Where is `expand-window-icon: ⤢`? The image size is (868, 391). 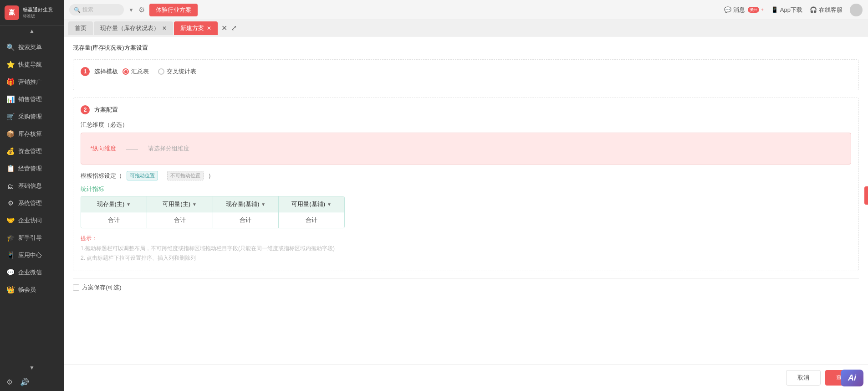
expand-window-icon: ⤢ is located at coordinates (234, 28).